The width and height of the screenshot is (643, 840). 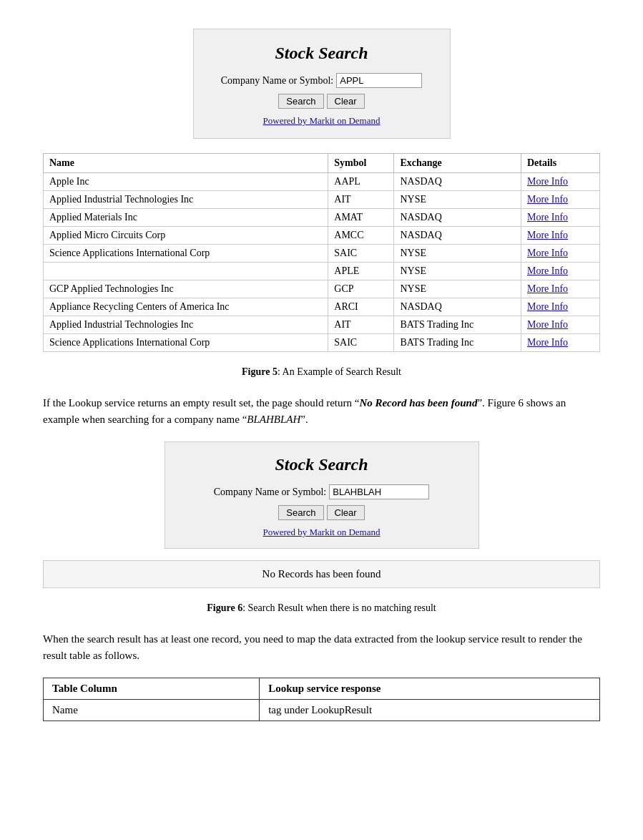 I want to click on widget1-input, so click(x=379, y=80).